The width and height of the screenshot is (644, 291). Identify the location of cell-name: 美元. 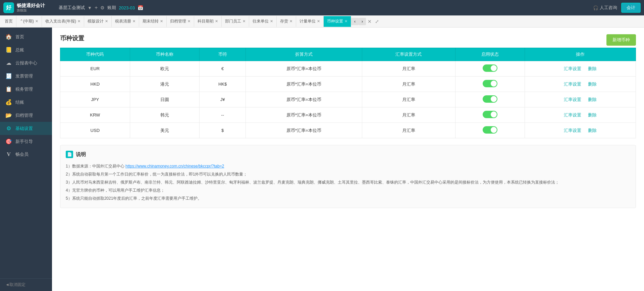
(165, 131).